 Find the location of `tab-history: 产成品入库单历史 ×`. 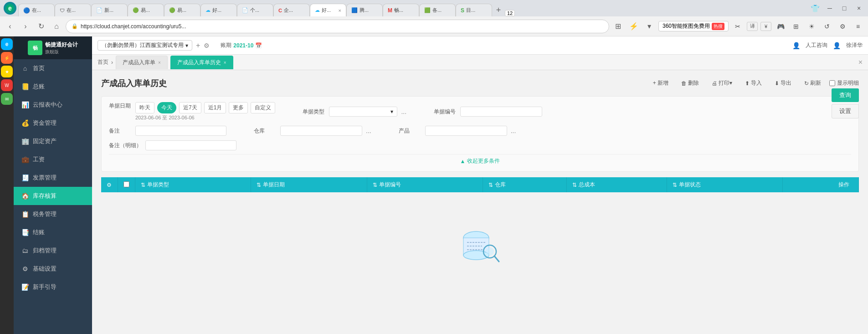

tab-history: 产成品入库单历史 × is located at coordinates (202, 62).